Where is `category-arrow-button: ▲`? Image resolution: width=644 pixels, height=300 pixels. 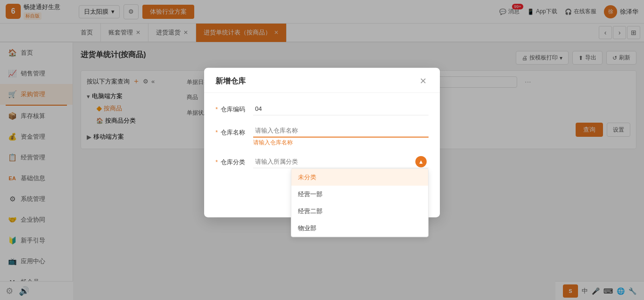 category-arrow-button: ▲ is located at coordinates (421, 162).